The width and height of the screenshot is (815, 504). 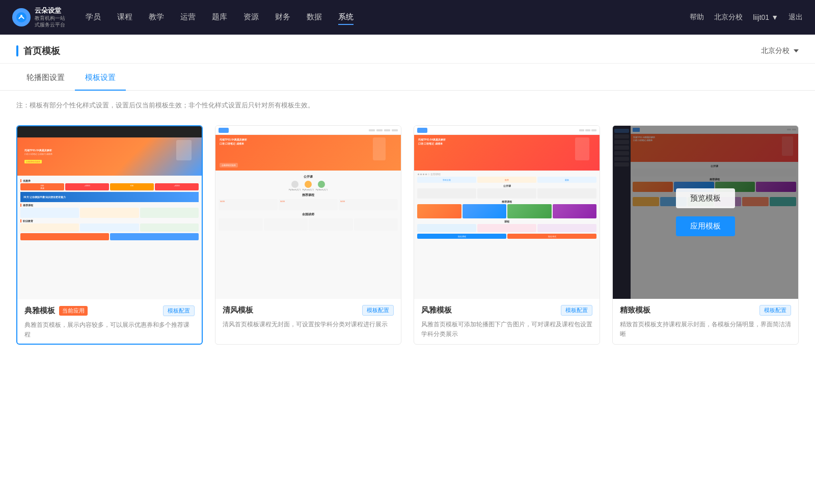 I want to click on template-name-fengya: 风雅模板, so click(x=437, y=311).